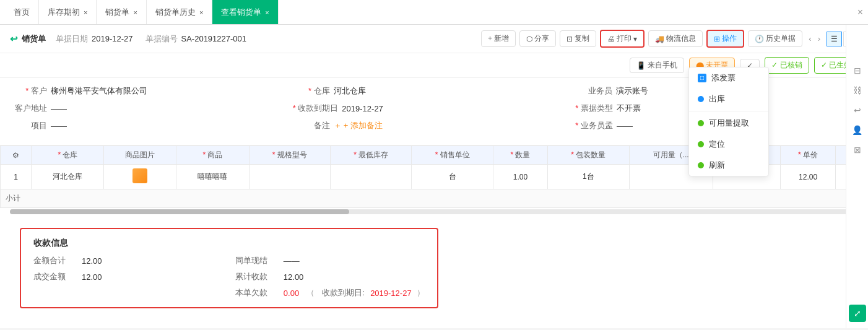 The image size is (868, 330). What do you see at coordinates (435, 126) in the screenshot?
I see `note-field: 备注 ＋ + 添加备注` at bounding box center [435, 126].